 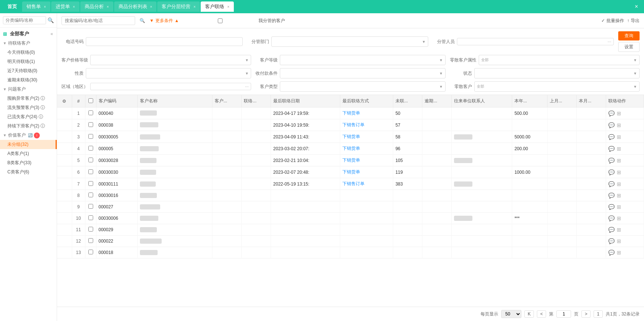 What do you see at coordinates (171, 87) in the screenshot?
I see `filter-region-input: ···` at bounding box center [171, 87].